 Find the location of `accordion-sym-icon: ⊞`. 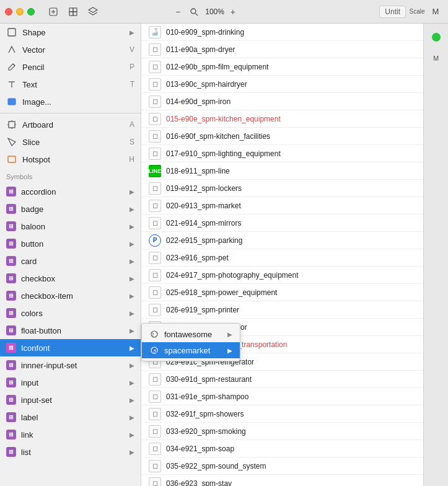

accordion-sym-icon: ⊞ is located at coordinates (11, 192).